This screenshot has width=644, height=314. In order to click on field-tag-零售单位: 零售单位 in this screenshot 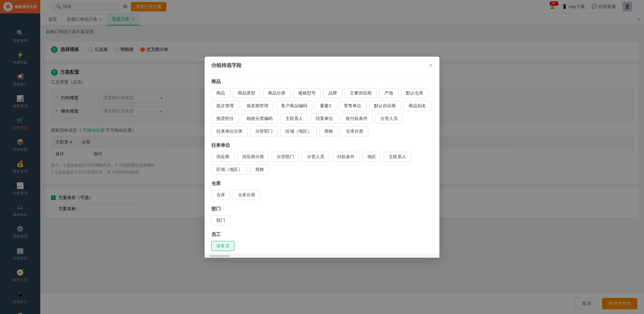, I will do `click(353, 106)`.